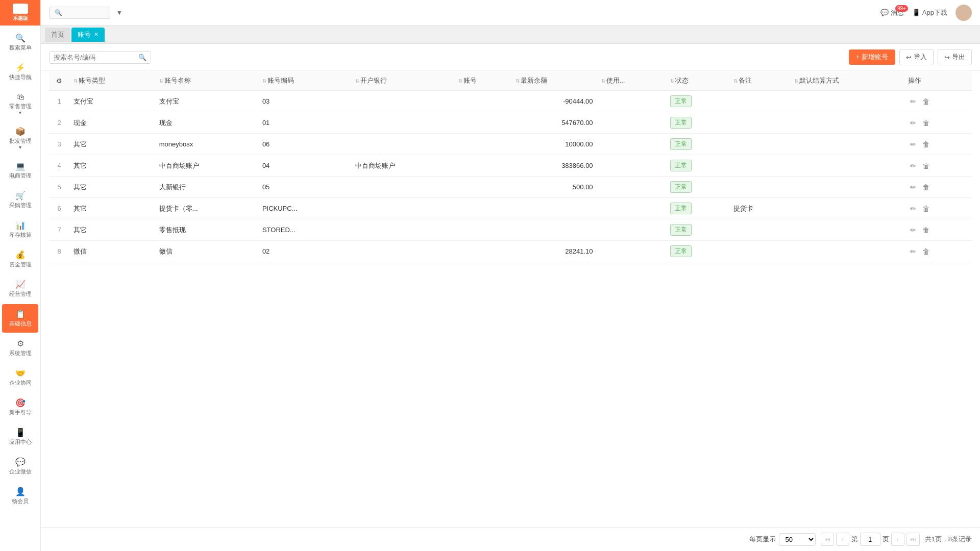  I want to click on sidebar-item-wechat: 💬企业微信, so click(20, 466).